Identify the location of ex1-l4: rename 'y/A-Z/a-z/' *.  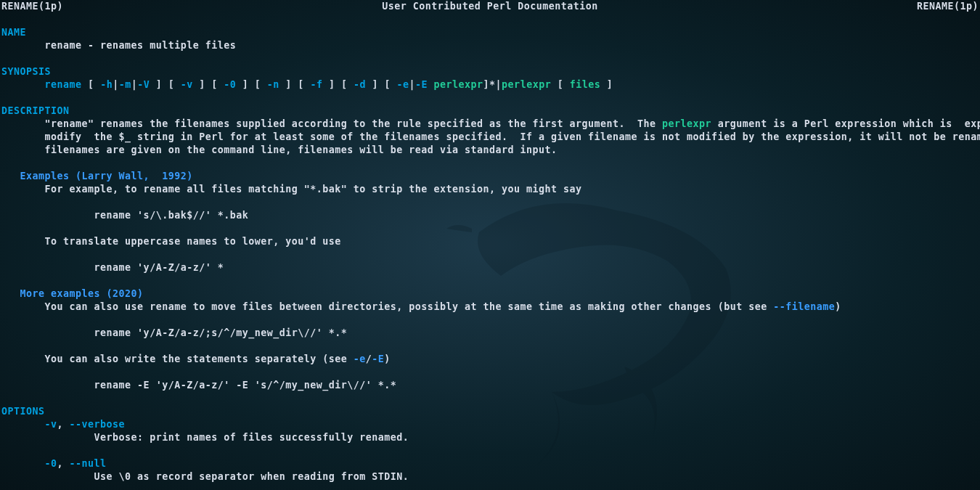
(490, 268).